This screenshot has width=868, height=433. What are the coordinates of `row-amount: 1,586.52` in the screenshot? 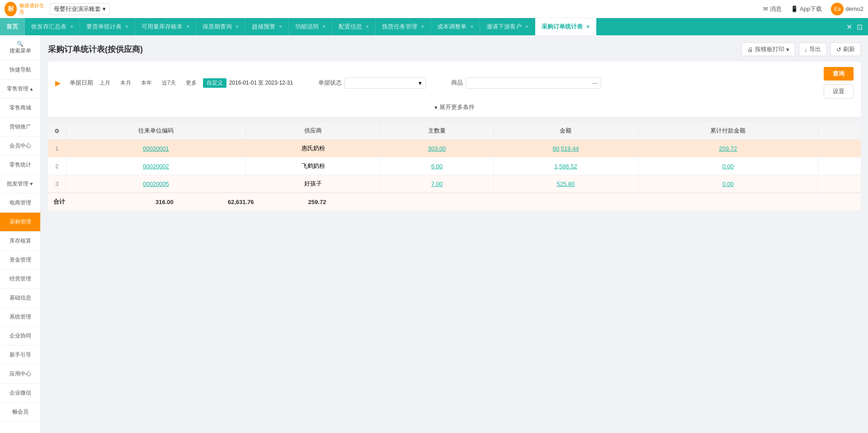 It's located at (566, 167).